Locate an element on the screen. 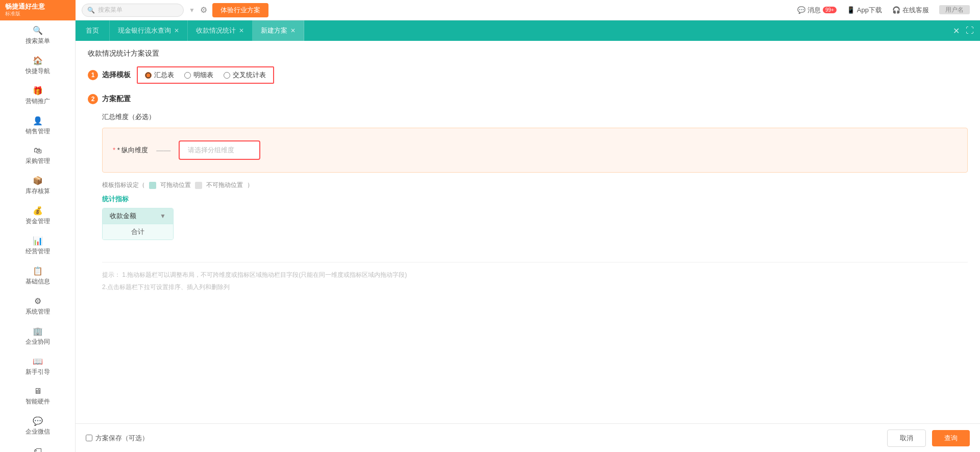 This screenshot has width=980, height=452. metrics-dropdown-icon: ▼ is located at coordinates (163, 216).